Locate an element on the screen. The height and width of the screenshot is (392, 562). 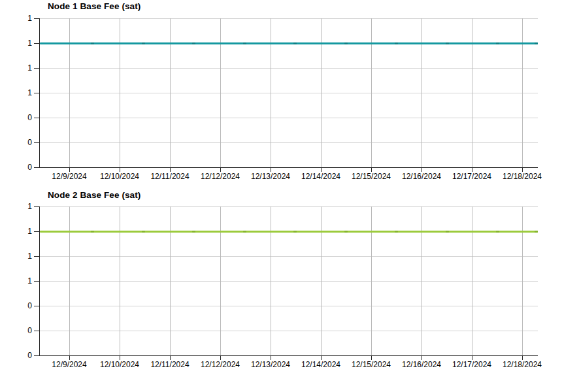
x-axis-tick-label: 12/15/2024 is located at coordinates (371, 176).